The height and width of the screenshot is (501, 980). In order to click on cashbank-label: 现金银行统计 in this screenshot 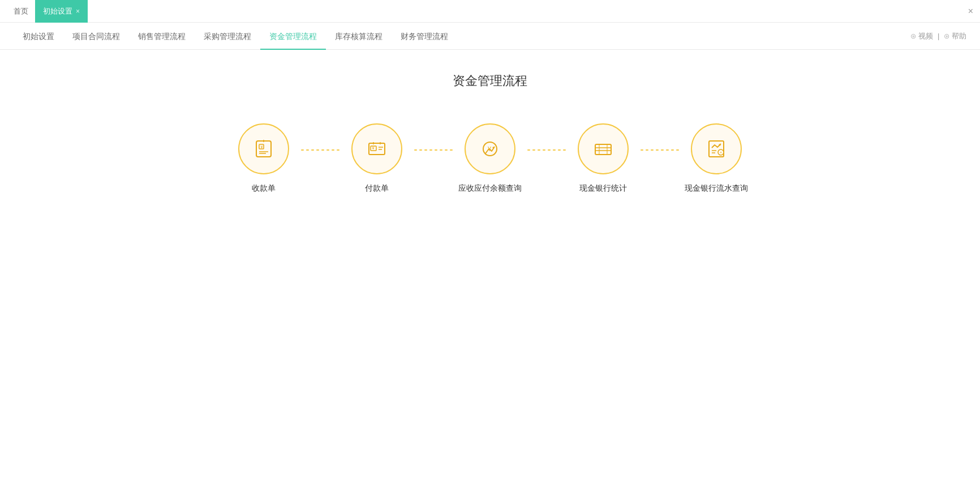, I will do `click(603, 189)`.